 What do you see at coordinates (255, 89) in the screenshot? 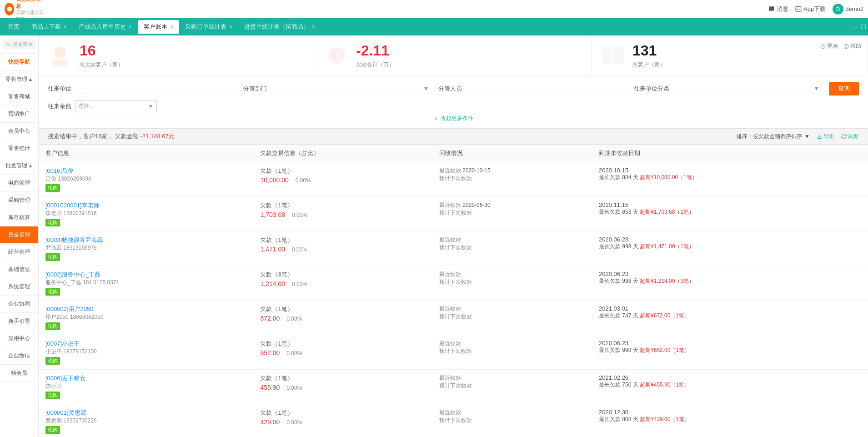
I see `filter-department-label: 分管部门` at bounding box center [255, 89].